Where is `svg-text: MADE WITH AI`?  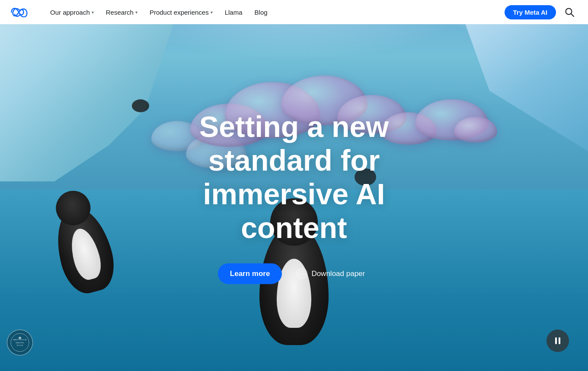
svg-text: MADE WITH AI is located at coordinates (20, 339).